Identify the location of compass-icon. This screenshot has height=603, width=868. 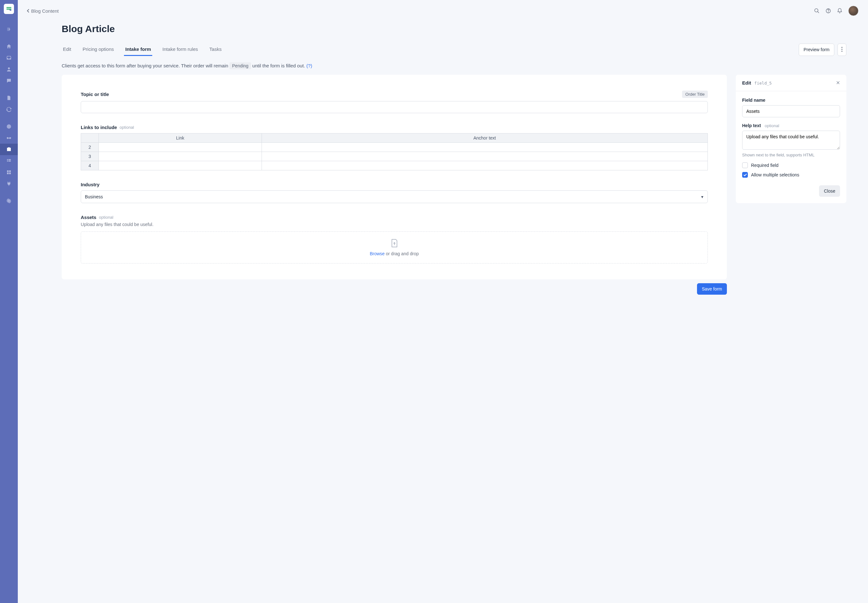
(9, 127).